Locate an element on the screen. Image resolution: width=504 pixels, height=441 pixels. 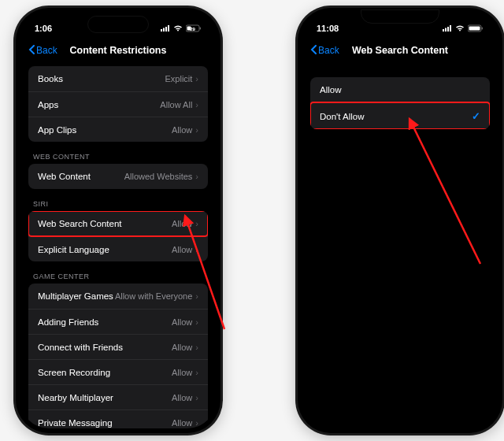
status-indicators is located at coordinates (463, 28).